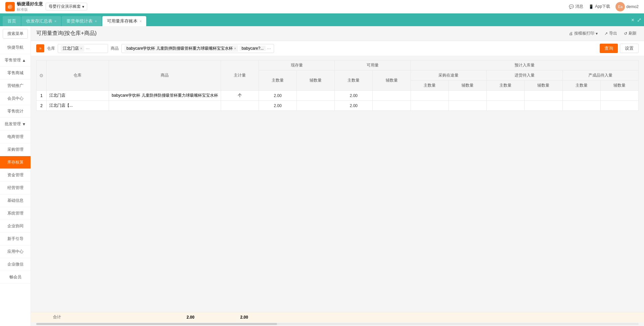 The width and height of the screenshot is (644, 326). I want to click on sidebar-quick-nav: 快捷导航, so click(15, 48).